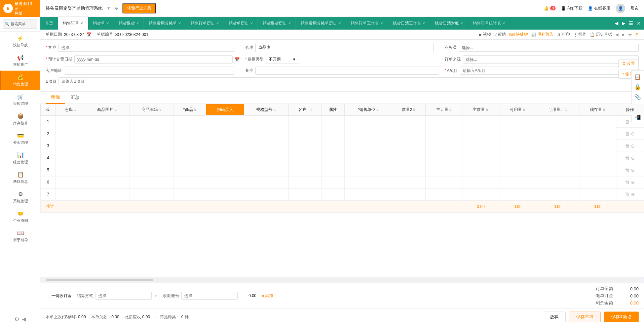 Image resolution: width=644 pixels, height=325 pixels. What do you see at coordinates (48, 296) in the screenshot?
I see `one-click-input` at bounding box center [48, 296].